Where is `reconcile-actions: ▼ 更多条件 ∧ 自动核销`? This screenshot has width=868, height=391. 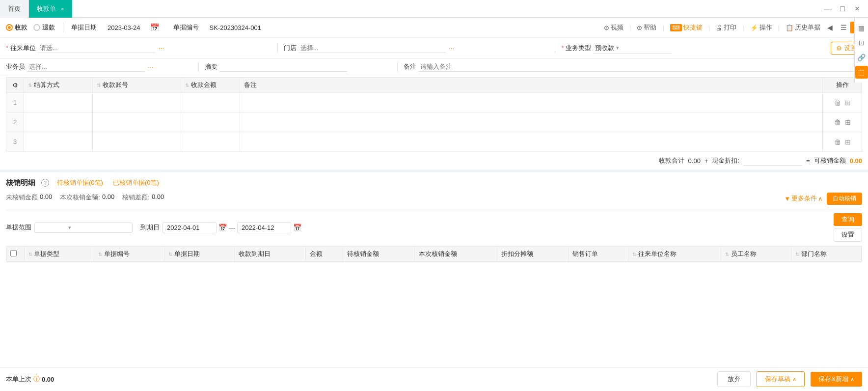
reconcile-actions: ▼ 更多条件 ∧ 自动核销 is located at coordinates (513, 198).